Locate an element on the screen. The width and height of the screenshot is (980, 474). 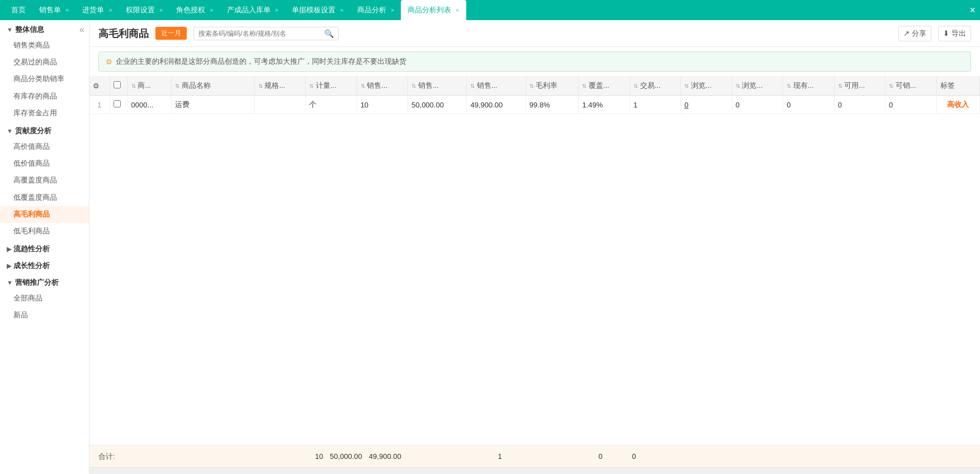
col-trade: ⇅ 交易... is located at coordinates (655, 86).